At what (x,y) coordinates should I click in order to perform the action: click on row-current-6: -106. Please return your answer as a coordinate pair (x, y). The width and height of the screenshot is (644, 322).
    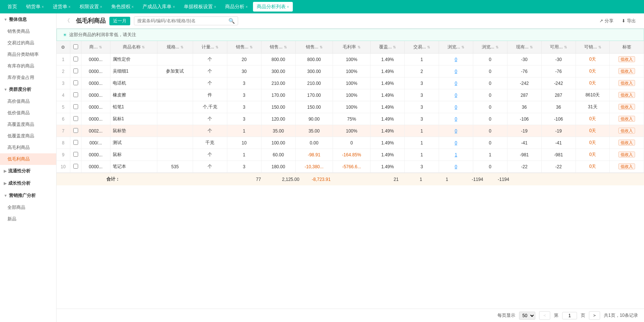
    Looking at the image, I should click on (524, 119).